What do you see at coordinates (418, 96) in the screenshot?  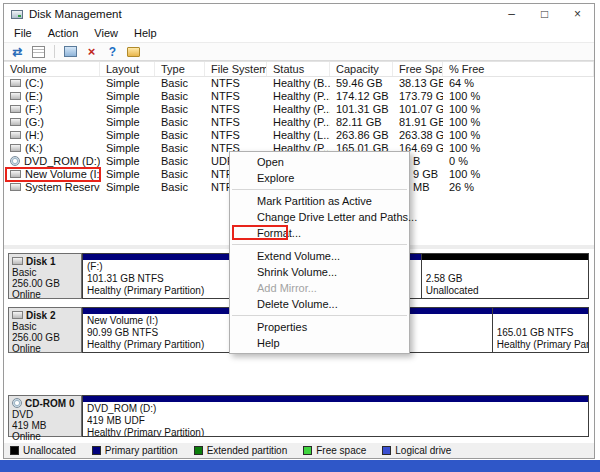 I see `cell-free: 173.79 GB` at bounding box center [418, 96].